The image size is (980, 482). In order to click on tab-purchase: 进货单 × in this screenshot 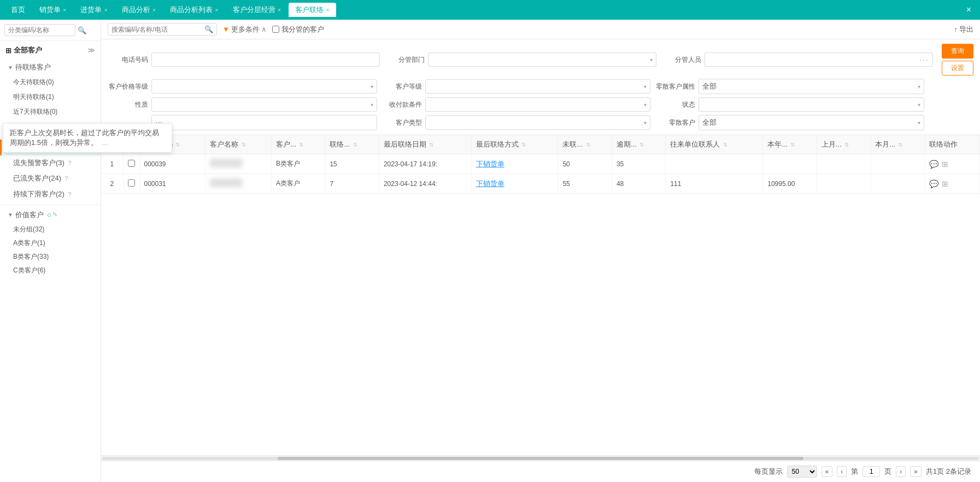, I will do `click(94, 10)`.